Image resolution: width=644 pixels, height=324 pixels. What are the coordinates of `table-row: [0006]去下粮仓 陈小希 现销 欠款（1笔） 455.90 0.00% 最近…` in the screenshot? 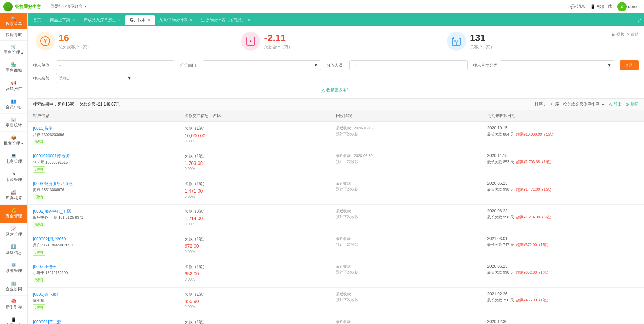 It's located at (336, 301).